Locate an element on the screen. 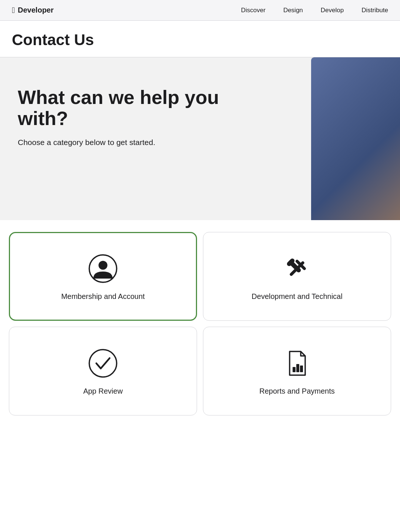 The width and height of the screenshot is (400, 532). nav-links: Discover Design Develop Distribute is located at coordinates (315, 10).